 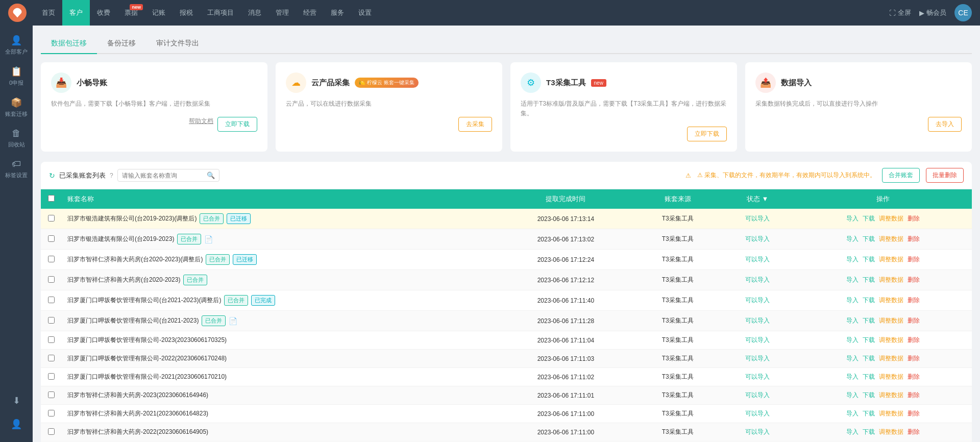 What do you see at coordinates (310, 13) in the screenshot?
I see `nav-operation: 经营` at bounding box center [310, 13].